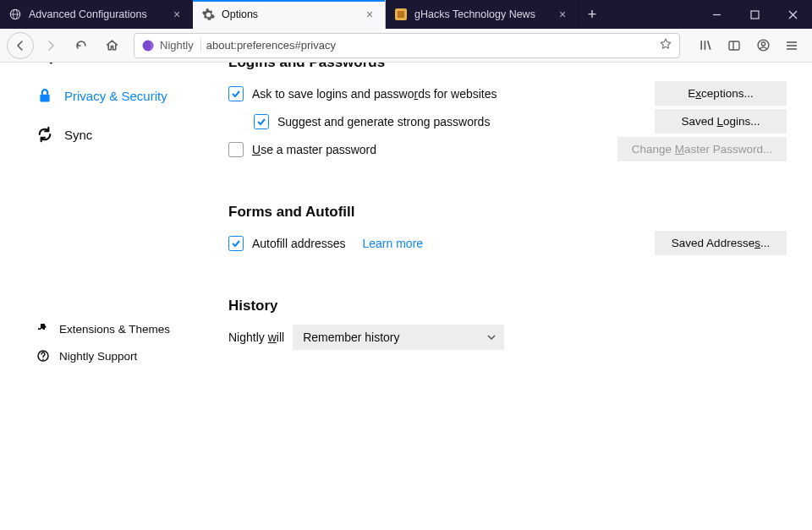 The image size is (812, 530). What do you see at coordinates (348, 14) in the screenshot?
I see `tab-strip: Advanced Configurations × Options × gHac…` at bounding box center [348, 14].